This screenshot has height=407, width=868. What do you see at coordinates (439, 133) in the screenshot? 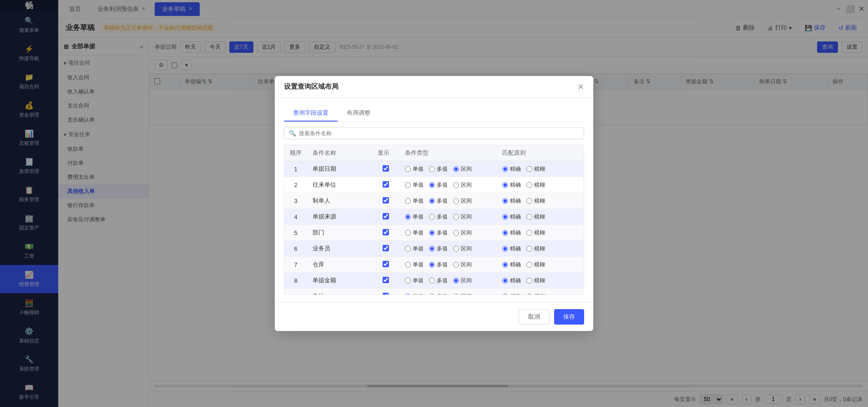
I see `modal-search-input` at bounding box center [439, 133].